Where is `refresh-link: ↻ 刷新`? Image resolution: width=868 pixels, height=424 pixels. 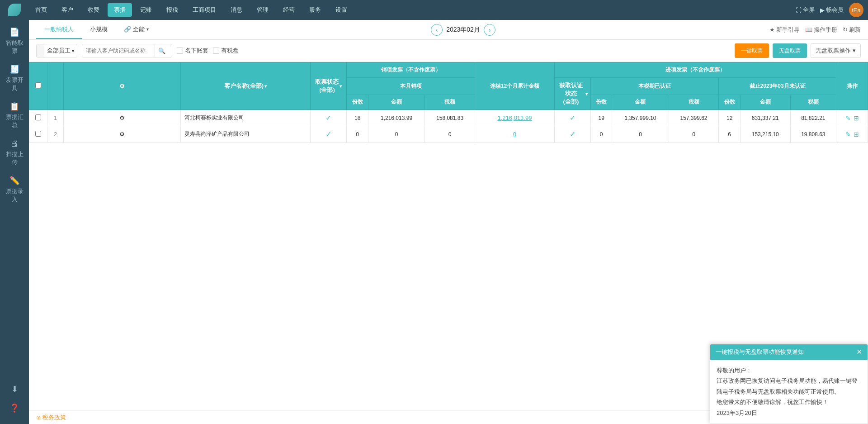 refresh-link: ↻ 刷新 is located at coordinates (852, 30).